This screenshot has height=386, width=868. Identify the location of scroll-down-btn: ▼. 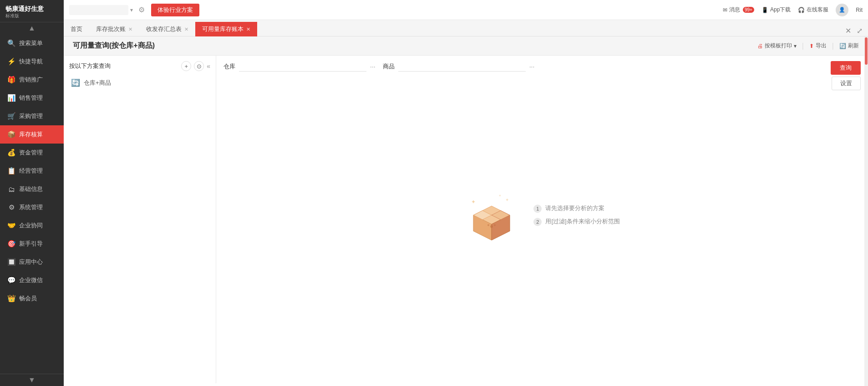
(32, 380).